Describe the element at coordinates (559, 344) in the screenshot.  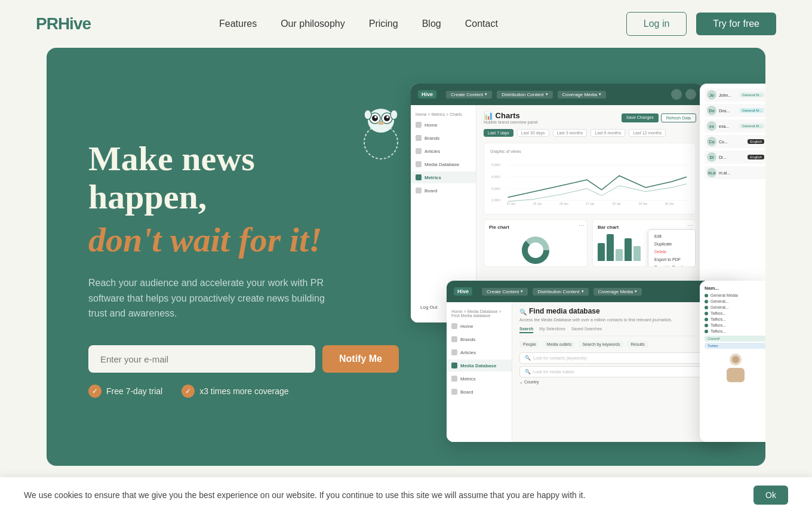
I see `filter-outlets: Media outlets` at that location.